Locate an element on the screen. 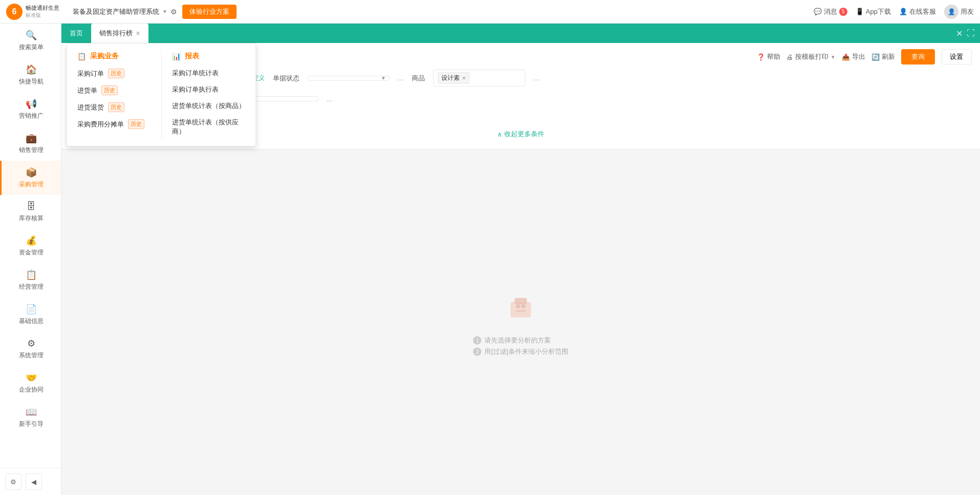 The width and height of the screenshot is (980, 495). refresh-icon: 🔄 is located at coordinates (876, 57).